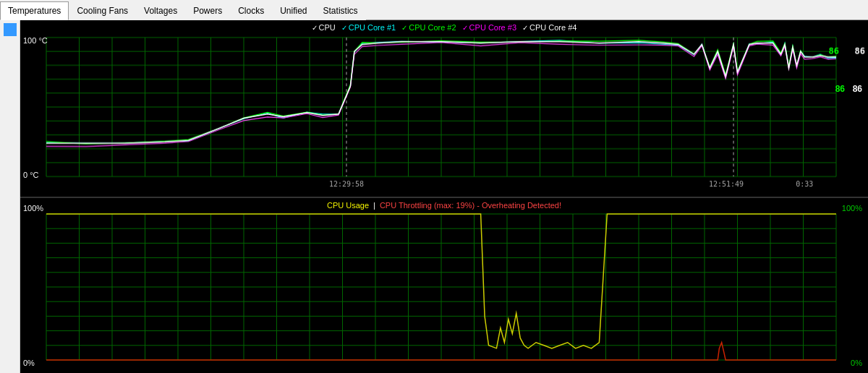  What do you see at coordinates (31, 175) in the screenshot?
I see `temp-y-bottom: 0 °C` at bounding box center [31, 175].